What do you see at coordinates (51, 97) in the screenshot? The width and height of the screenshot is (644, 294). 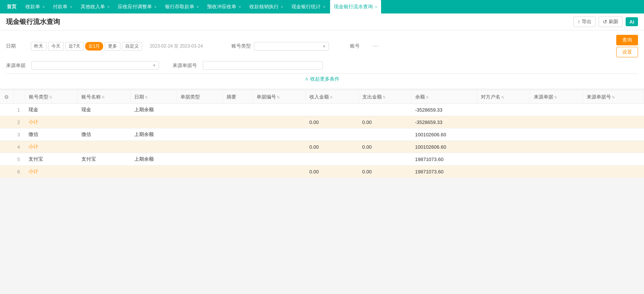 I see `col-header-account_type: 账号类型⇅` at bounding box center [51, 97].